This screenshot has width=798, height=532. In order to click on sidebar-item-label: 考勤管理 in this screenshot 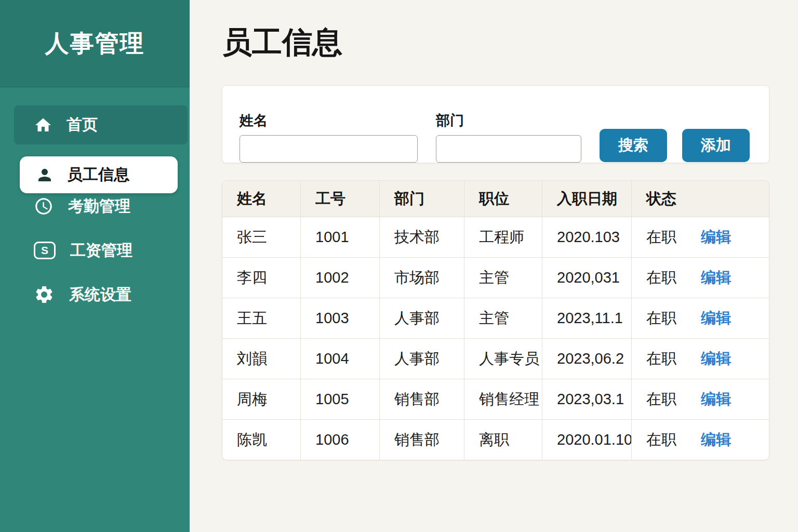, I will do `click(99, 207)`.